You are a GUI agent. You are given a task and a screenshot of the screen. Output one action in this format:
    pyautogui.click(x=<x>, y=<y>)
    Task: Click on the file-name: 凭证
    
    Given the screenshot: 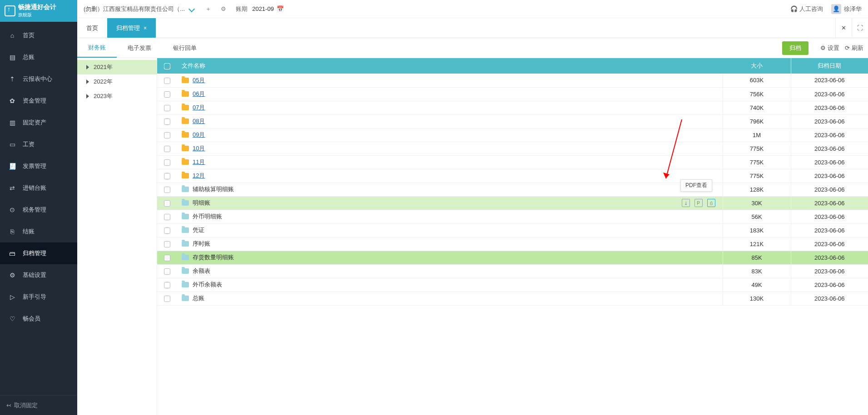 What is the action you would take?
    pyautogui.click(x=193, y=230)
    